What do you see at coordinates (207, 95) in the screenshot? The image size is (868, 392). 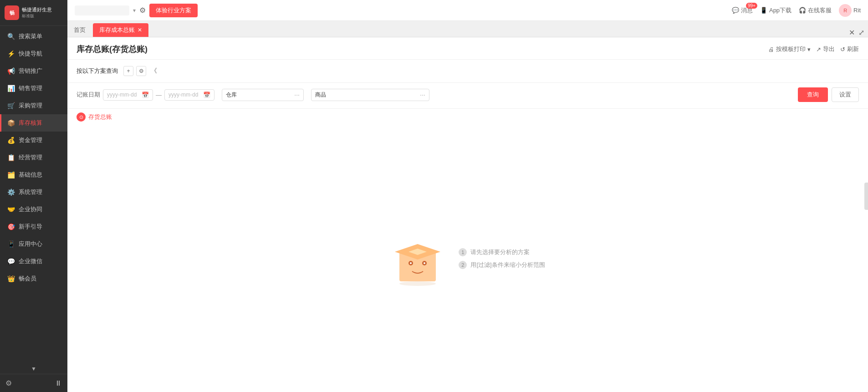 I see `calendar-end-icon: 📅` at bounding box center [207, 95].